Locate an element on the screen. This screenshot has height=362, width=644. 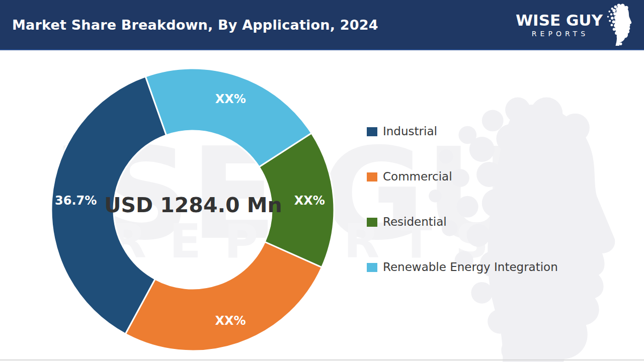
chart-legend: Industrial Commercial Residential Renewa… is located at coordinates (462, 199).